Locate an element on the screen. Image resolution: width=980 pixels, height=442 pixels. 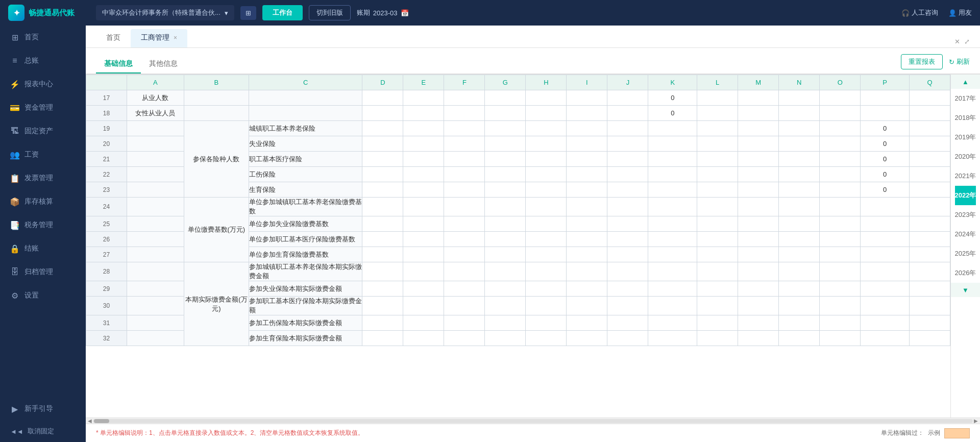
cell-c-31: 参加工伤保险本期实际缴费金额 is located at coordinates (306, 323).